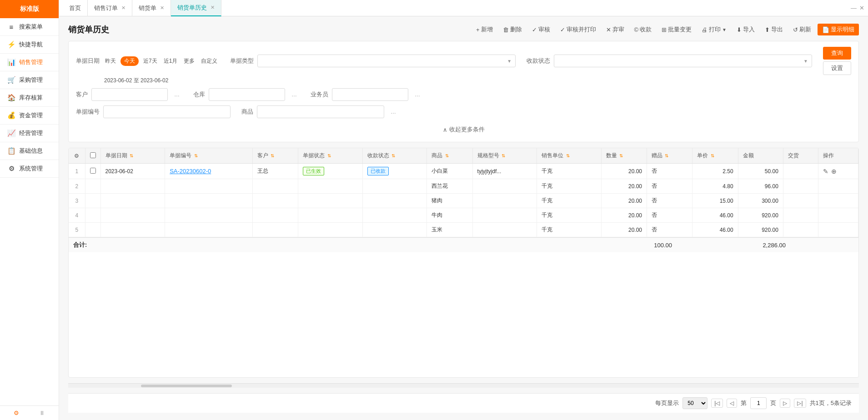 This screenshot has width=868, height=420. Describe the element at coordinates (615, 30) in the screenshot. I see `abandon-button: ✕ 弃审` at that location.